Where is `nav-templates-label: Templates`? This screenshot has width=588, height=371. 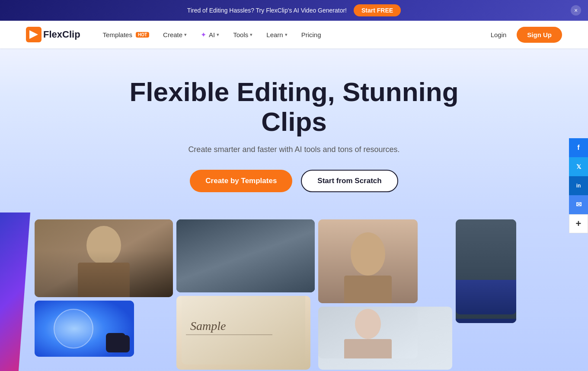
nav-templates-label: Templates is located at coordinates (118, 35).